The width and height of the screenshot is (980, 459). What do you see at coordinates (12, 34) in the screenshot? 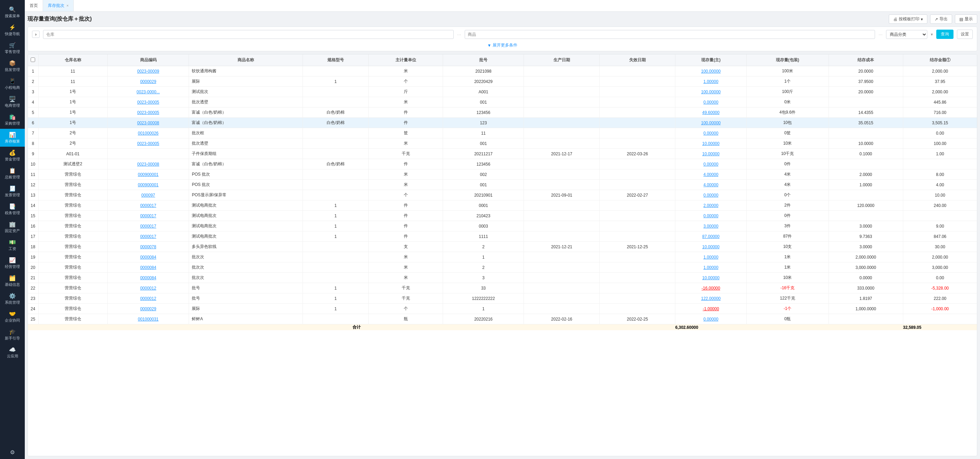
I see `sidebar-label-quick-nav: 快捷导航` at bounding box center [12, 34].